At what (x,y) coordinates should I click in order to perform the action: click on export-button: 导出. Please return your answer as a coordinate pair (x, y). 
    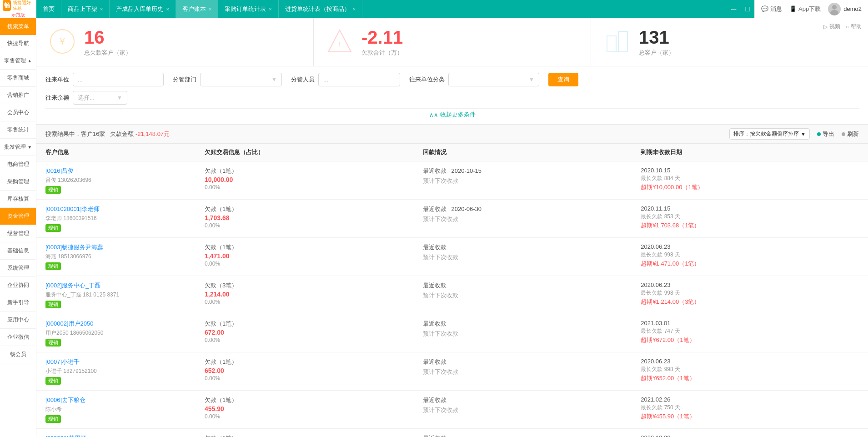
    Looking at the image, I should click on (826, 134).